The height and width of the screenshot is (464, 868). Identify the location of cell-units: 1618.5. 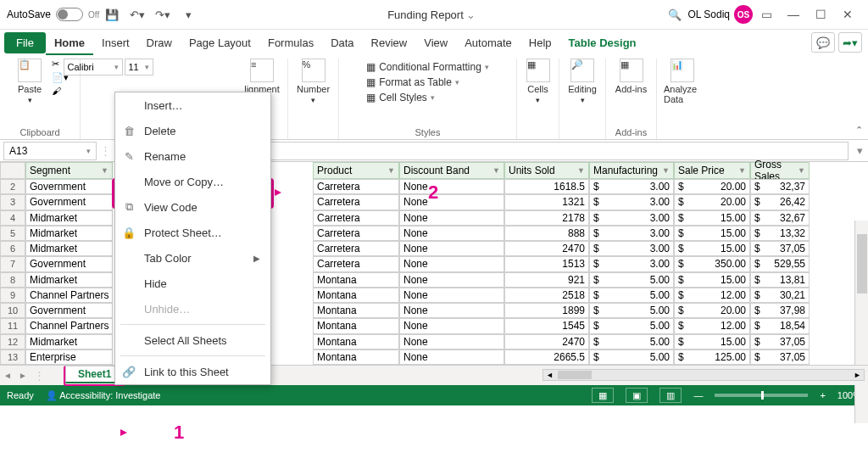
(547, 187).